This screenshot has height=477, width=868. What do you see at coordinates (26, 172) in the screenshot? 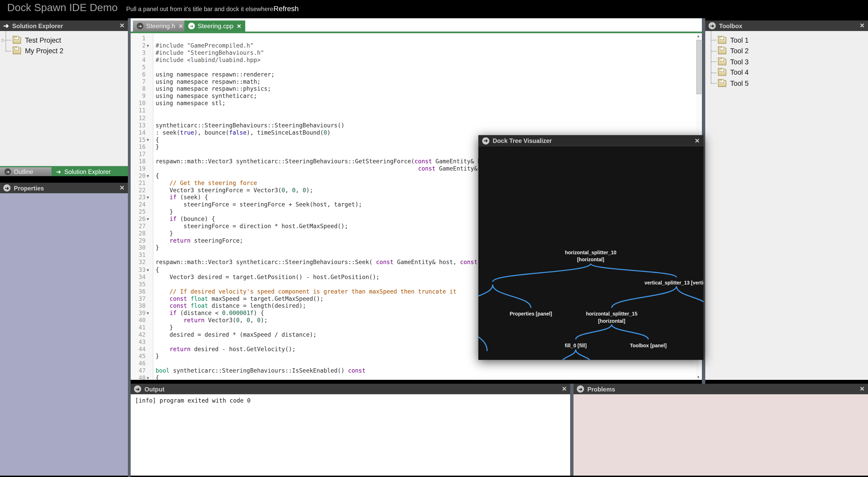
I see `tab-outline: ➜ Outline` at bounding box center [26, 172].